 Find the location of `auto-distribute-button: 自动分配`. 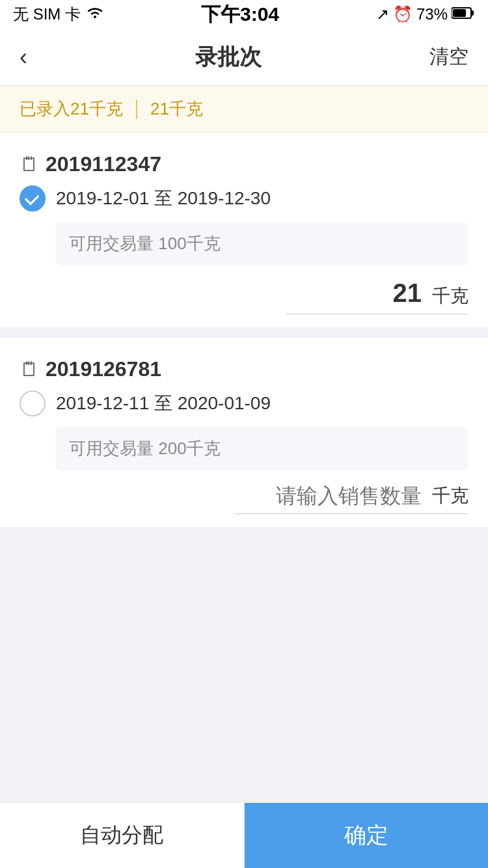

auto-distribute-button: 自动分配 is located at coordinates (122, 835).